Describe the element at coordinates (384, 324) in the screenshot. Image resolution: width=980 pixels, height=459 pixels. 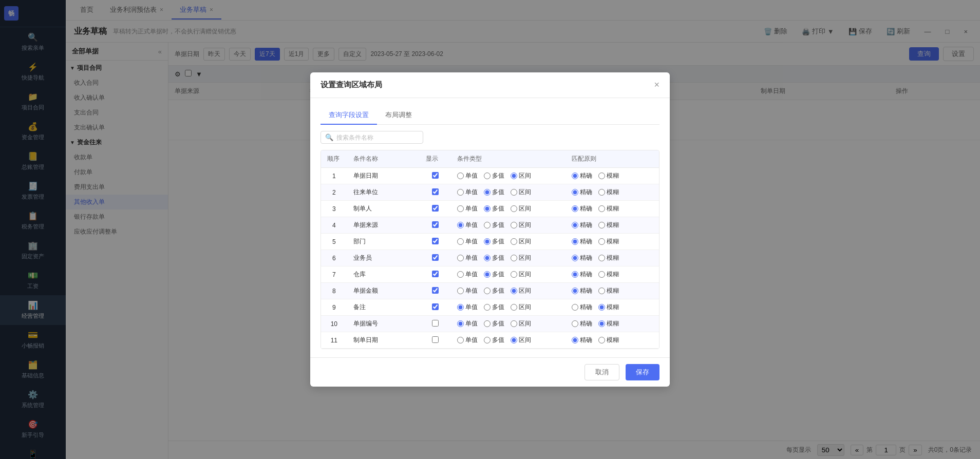
I see `row-condition-name: 单据编号` at that location.